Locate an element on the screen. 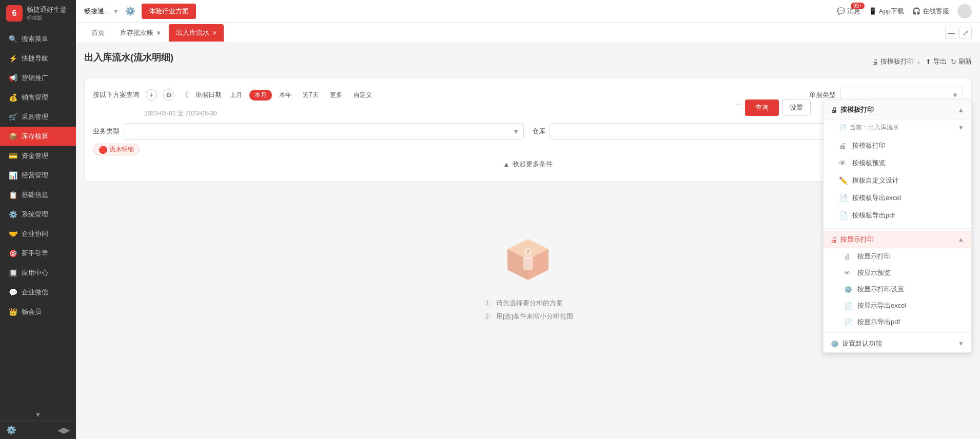  filter-collapse-arrow: 《 is located at coordinates (185, 95).